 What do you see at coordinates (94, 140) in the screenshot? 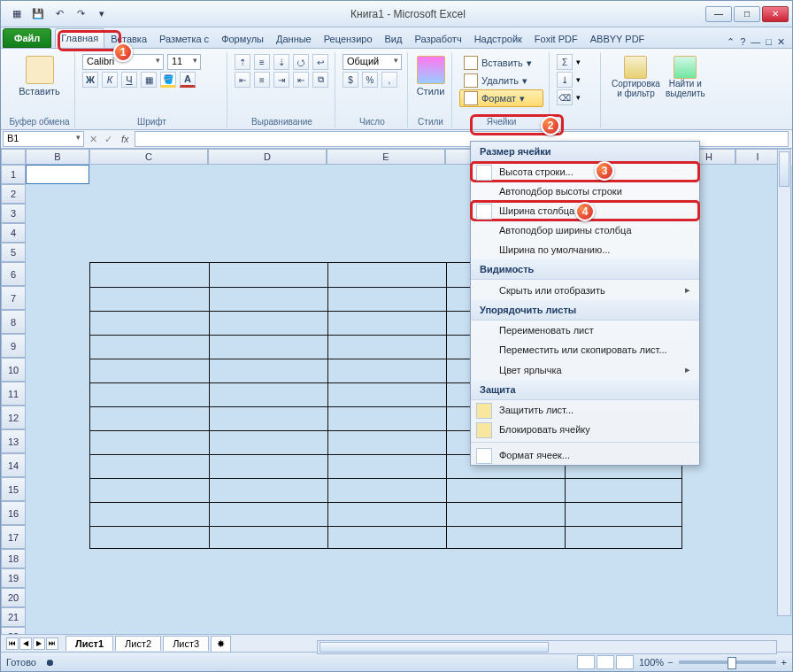
I see `cancel-formula-icon: ✕` at bounding box center [94, 140].